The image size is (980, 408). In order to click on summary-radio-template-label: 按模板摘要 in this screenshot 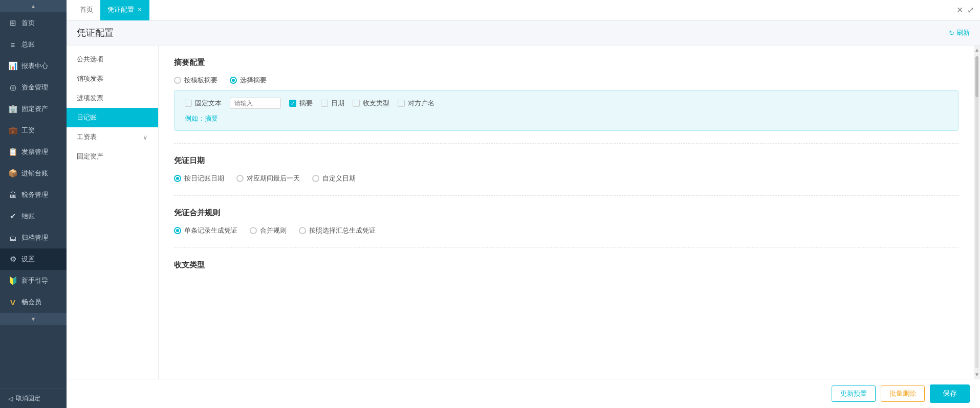, I will do `click(201, 80)`.